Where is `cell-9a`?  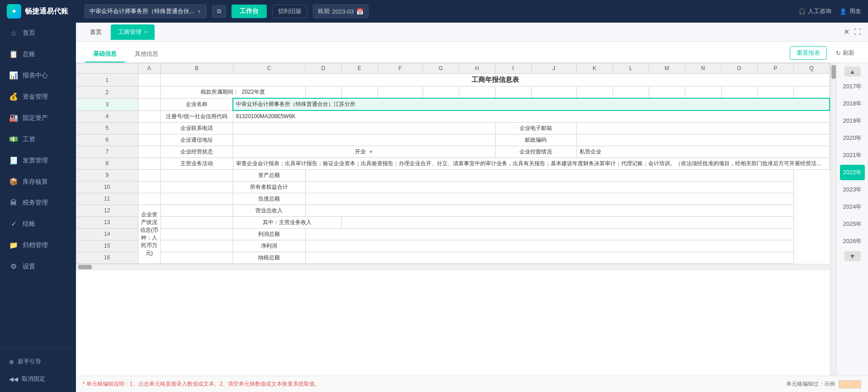 cell-9a is located at coordinates (149, 175).